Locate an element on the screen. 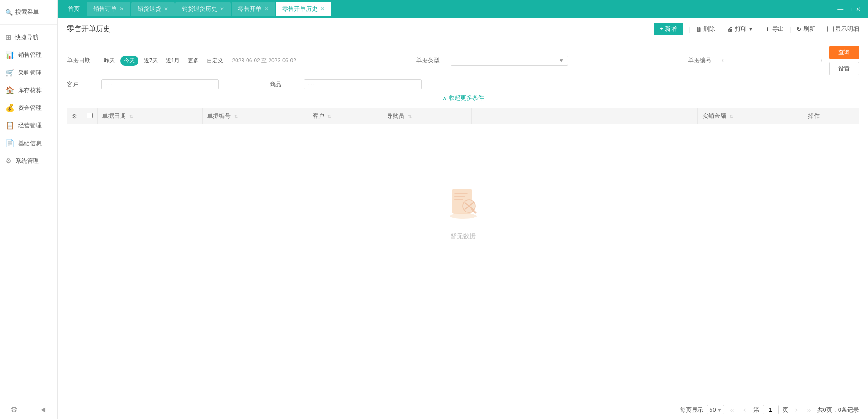 This screenshot has height=419, width=868. sep3: | is located at coordinates (759, 29).